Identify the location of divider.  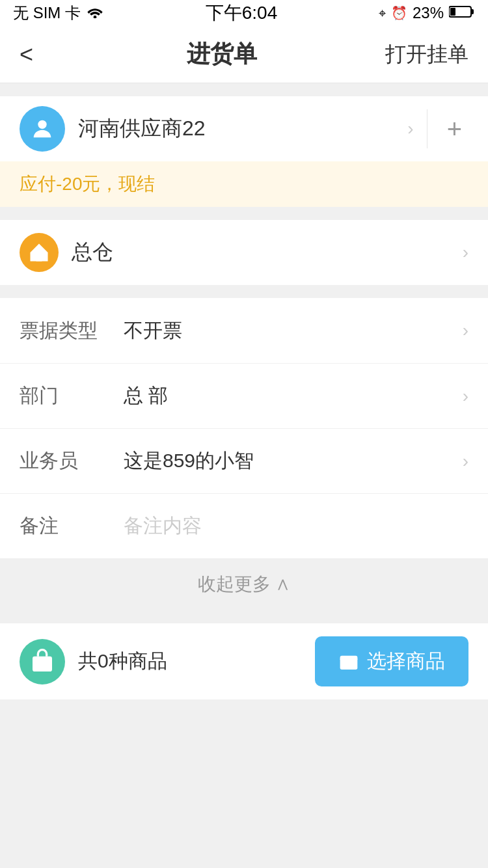
(427, 129).